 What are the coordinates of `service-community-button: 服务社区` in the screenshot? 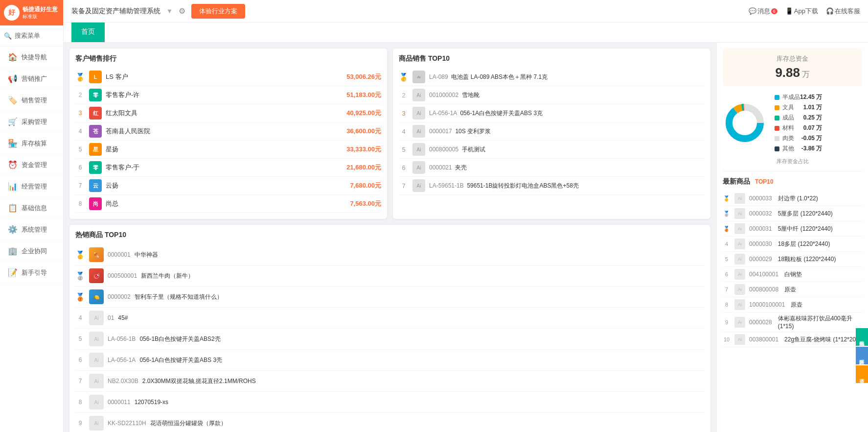 It's located at (862, 356).